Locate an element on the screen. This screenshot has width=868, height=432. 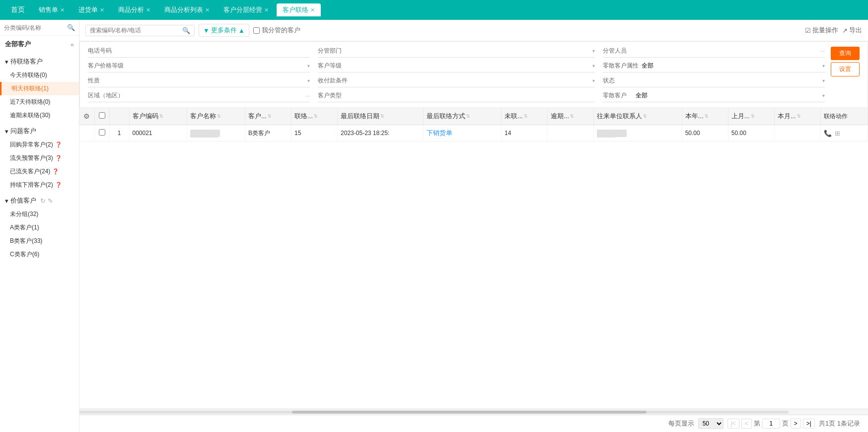
col-last-contact-method-header: 最后联络方式⇅ is located at coordinates (462, 116).